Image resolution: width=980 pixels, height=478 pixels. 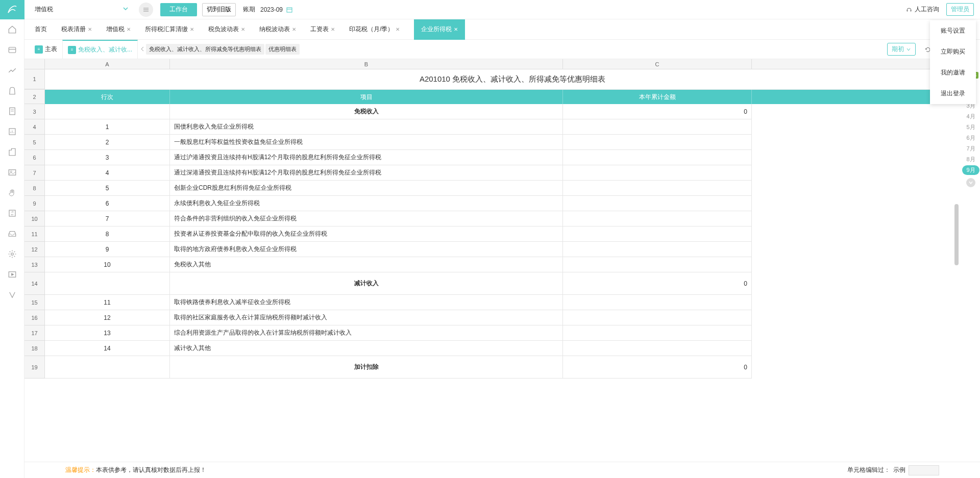 What do you see at coordinates (35, 249) in the screenshot?
I see `row-header: 12` at bounding box center [35, 249].